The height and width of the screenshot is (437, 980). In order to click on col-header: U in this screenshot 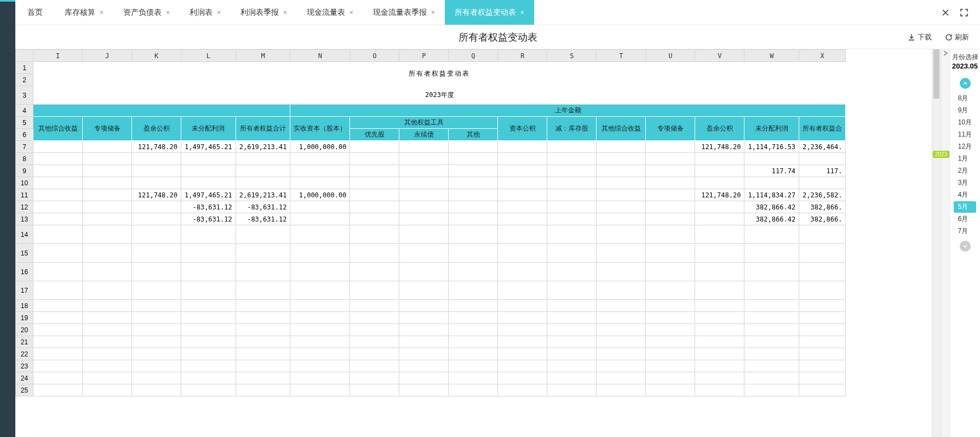, I will do `click(670, 56)`.